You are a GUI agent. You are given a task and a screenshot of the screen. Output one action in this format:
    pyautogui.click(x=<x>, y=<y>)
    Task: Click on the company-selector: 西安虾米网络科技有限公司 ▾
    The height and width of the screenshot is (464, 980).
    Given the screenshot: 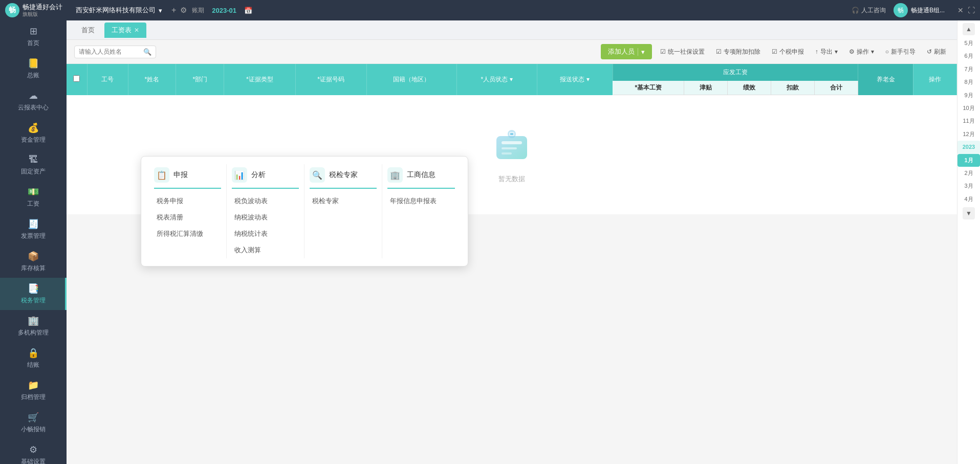 What is the action you would take?
    pyautogui.click(x=119, y=10)
    